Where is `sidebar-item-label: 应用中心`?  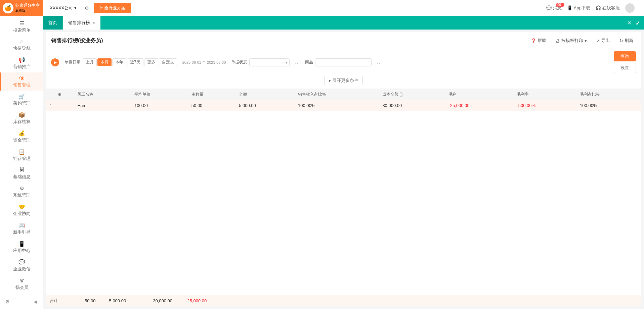 sidebar-item-label: 应用中心 is located at coordinates (22, 251).